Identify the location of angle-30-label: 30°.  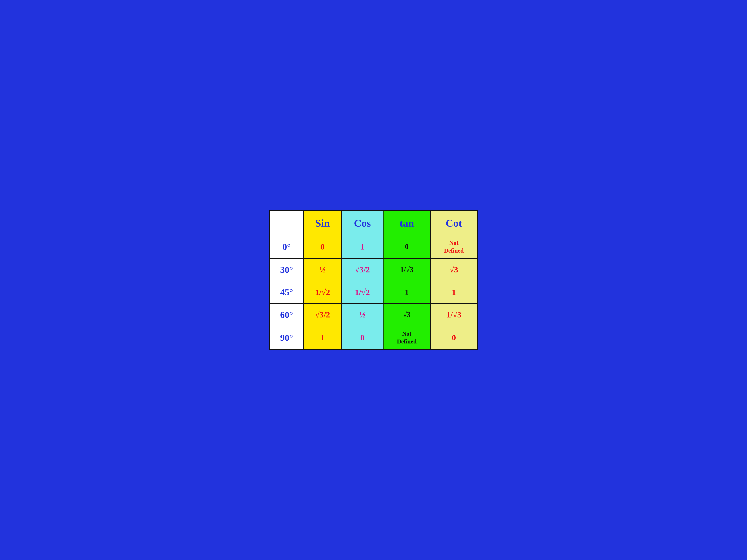
(287, 270).